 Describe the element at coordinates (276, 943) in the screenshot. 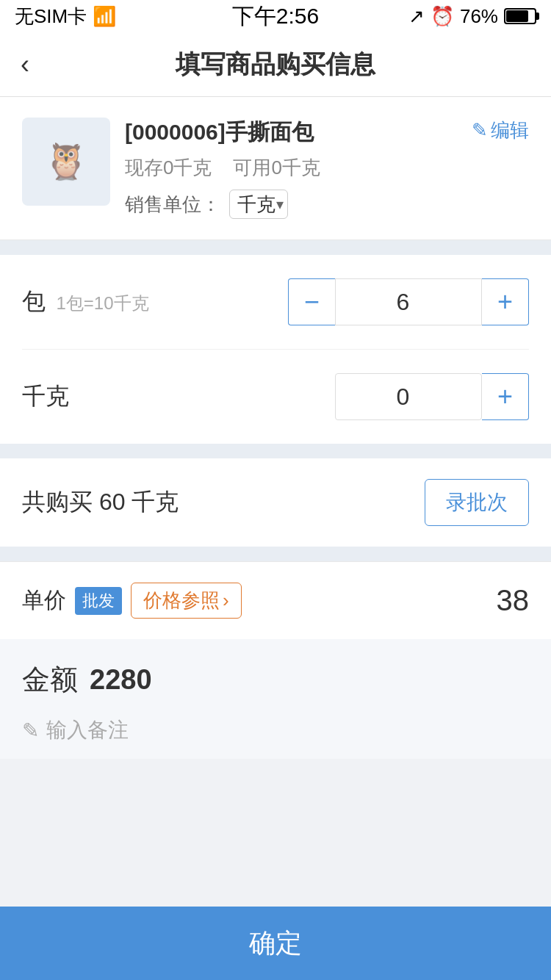

I see `confirm-button: 确定` at that location.